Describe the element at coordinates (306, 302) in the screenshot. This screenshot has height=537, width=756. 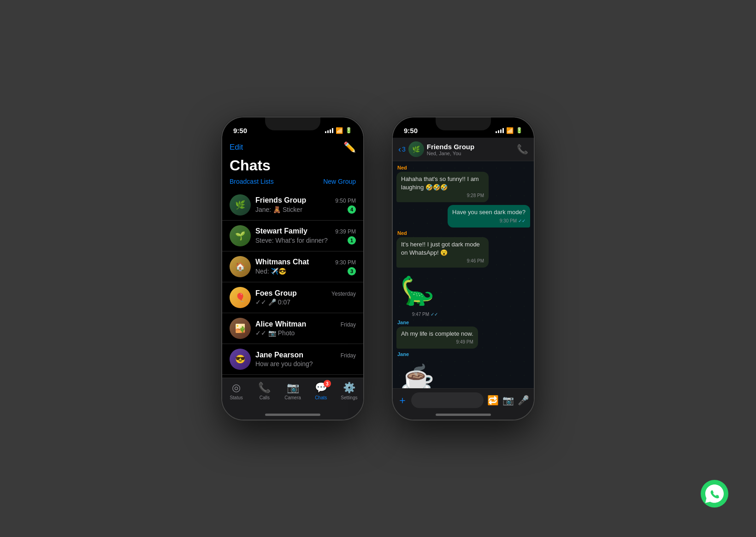
I see `chat-preview-foes-group: ✓✓ 🎤 0:07` at that location.